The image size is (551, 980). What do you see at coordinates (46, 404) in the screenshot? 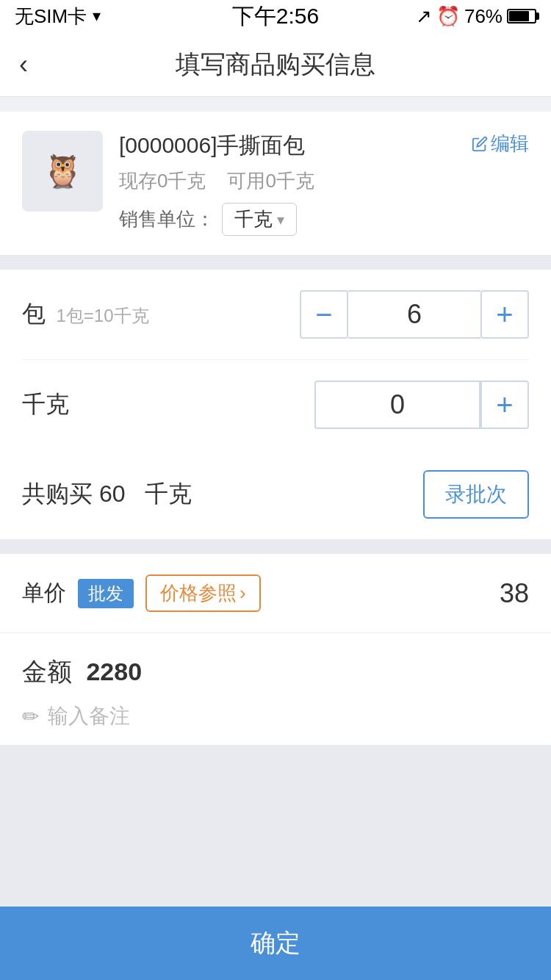
I see `qty-label-text-kg: 千克` at bounding box center [46, 404].